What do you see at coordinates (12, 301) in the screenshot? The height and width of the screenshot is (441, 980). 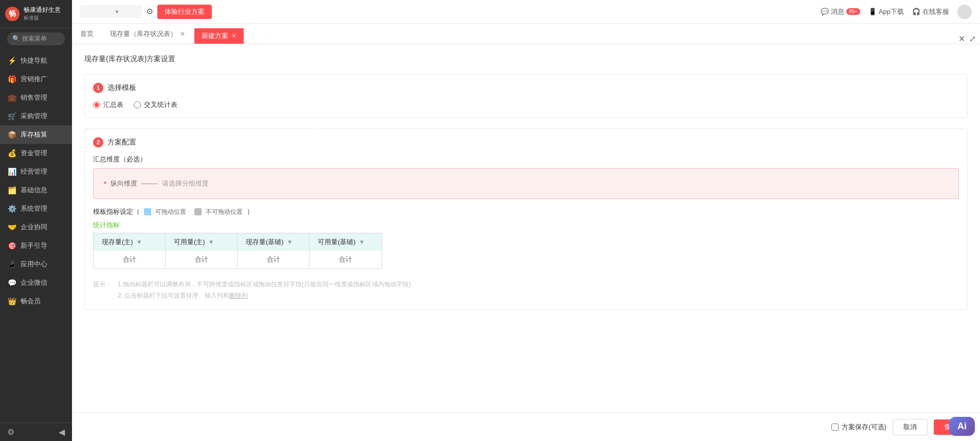 I see `member-icon: 👑` at bounding box center [12, 301].